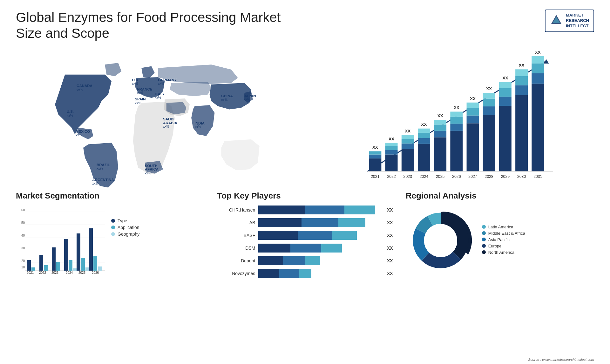  I want to click on legend-north-america: North America, so click(504, 252).